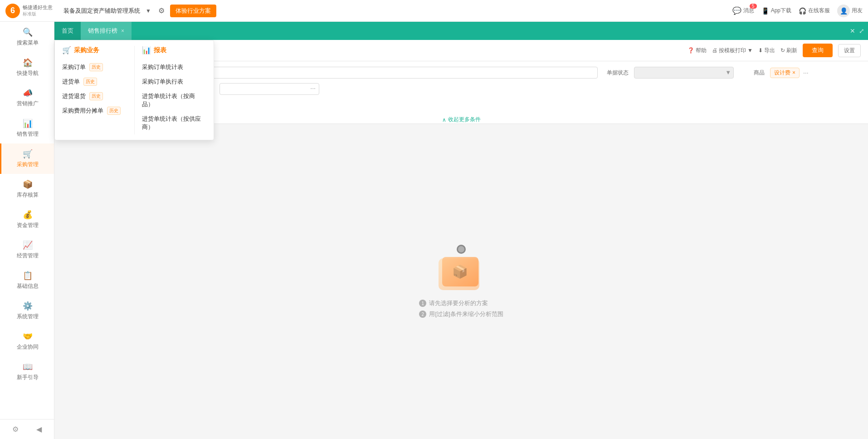 This screenshot has height=439, width=868. I want to click on sidebar: 🔍 搜索菜单 🏠 快捷导航 📣 营销推广 📊 销售管理 🛒 采购管理 📦 库存核…, so click(27, 231).